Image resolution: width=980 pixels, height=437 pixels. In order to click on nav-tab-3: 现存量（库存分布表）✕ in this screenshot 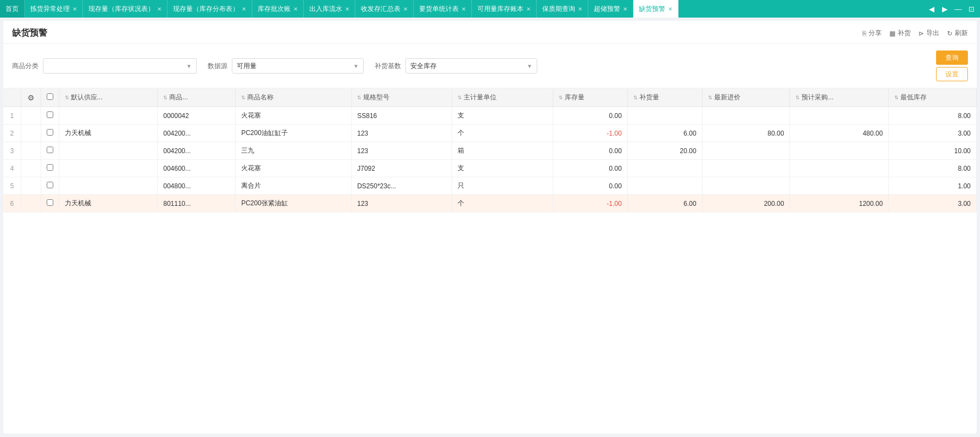, I will do `click(210, 9)`.